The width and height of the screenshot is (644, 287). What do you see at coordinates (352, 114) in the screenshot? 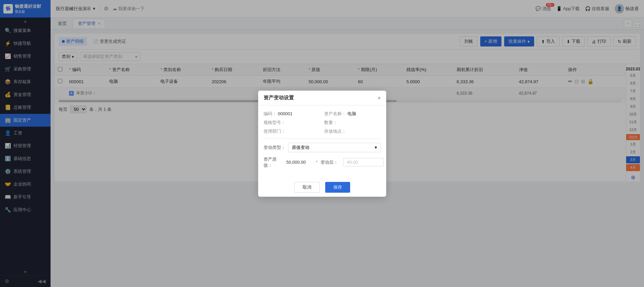
I see `modal-name-field: 资产名称： 电脑` at bounding box center [352, 114].